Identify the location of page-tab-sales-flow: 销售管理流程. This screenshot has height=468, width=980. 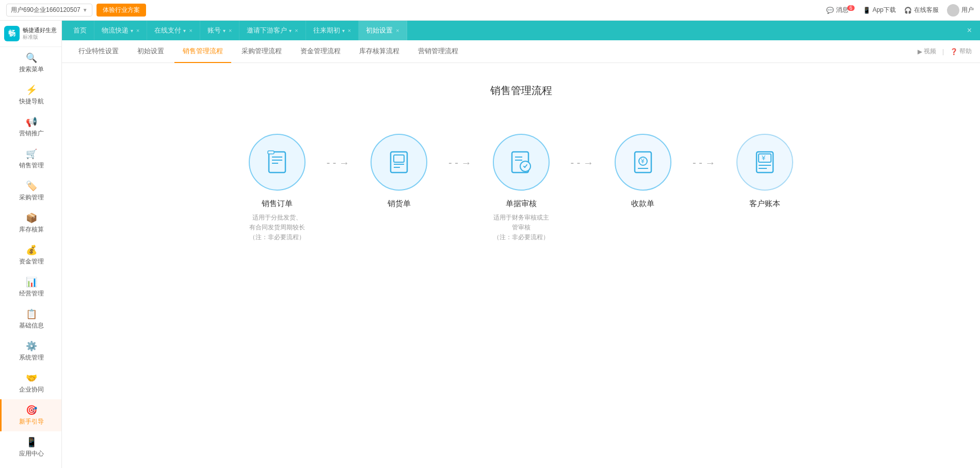
(203, 52).